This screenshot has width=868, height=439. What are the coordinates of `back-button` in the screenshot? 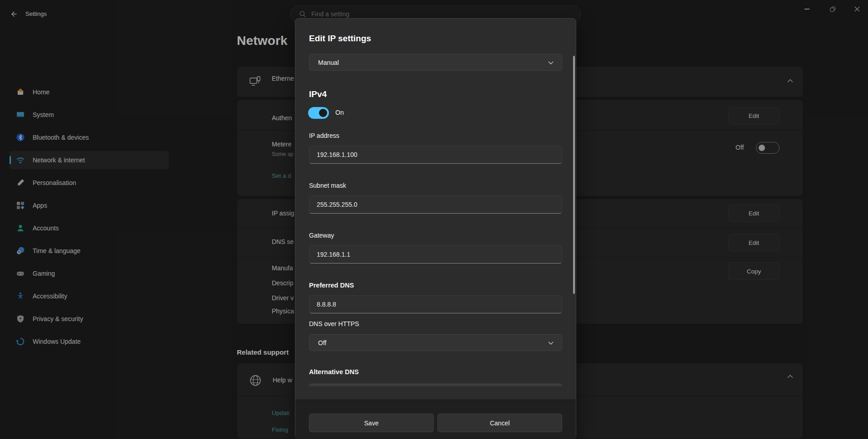 It's located at (14, 14).